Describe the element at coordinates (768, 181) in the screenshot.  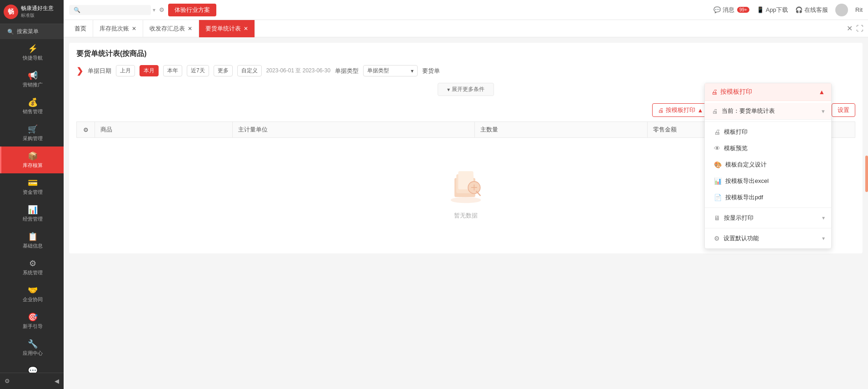
I see `dropdown-item-export-excel: 📊 按模板导出excel` at that location.